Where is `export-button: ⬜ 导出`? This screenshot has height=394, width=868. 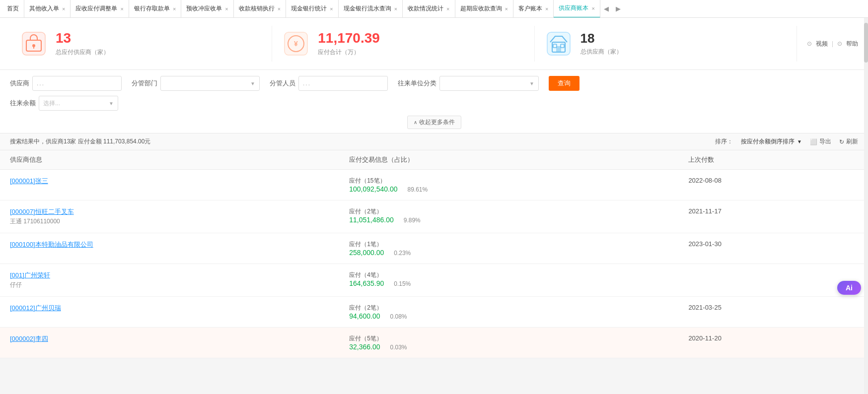
export-button: ⬜ 导出 is located at coordinates (820, 142).